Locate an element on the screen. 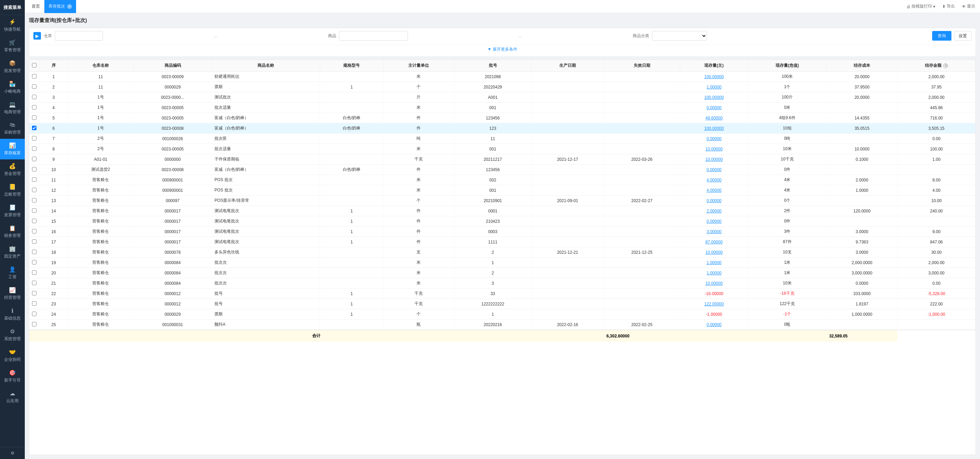  table-row: 4 1号 0023-00005 批次适量 米 001 0.00000 0米 44… is located at coordinates (502, 108).